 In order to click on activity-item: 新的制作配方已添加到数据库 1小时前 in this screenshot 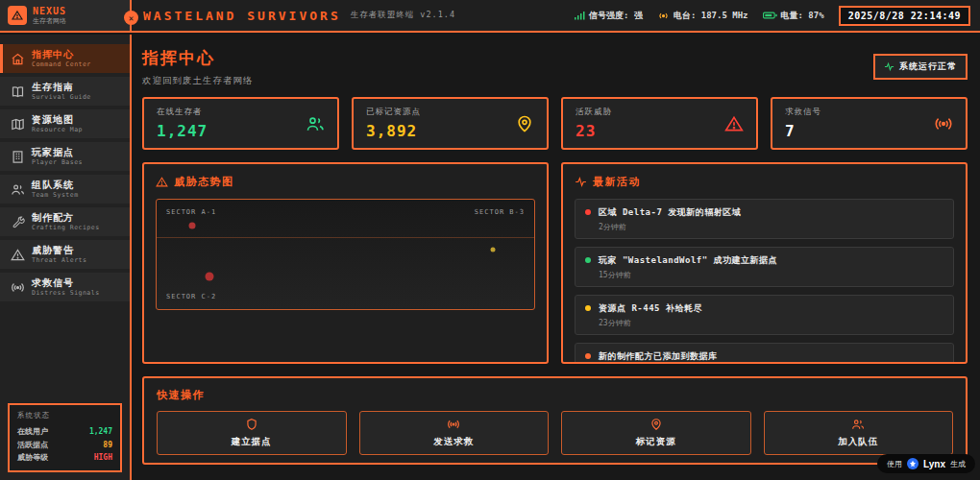, I will do `click(765, 353)`.